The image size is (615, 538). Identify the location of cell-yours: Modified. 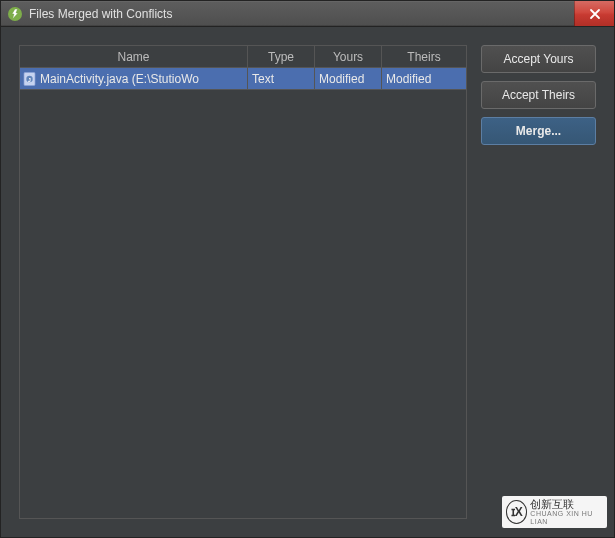
(348, 78).